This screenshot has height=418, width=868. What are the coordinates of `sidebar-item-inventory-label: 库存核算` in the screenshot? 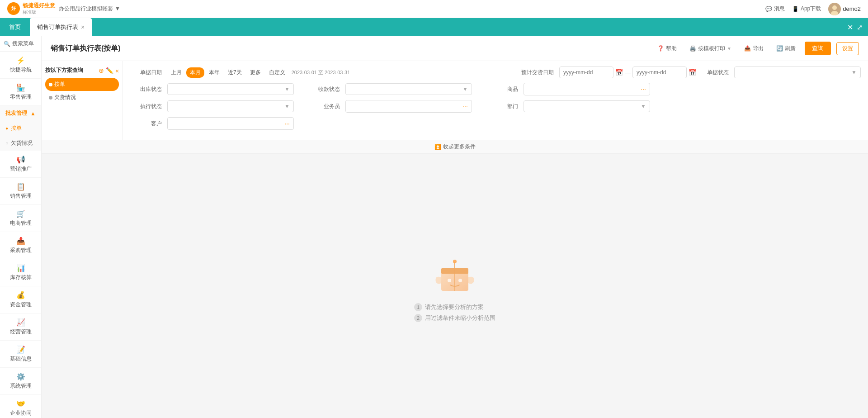 It's located at (21, 278).